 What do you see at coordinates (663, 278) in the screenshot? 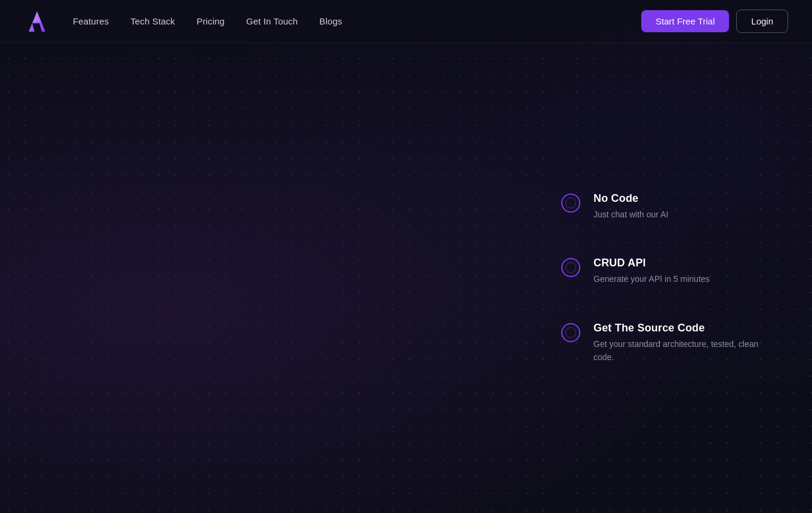
I see `features-column: No Code Just chat with our AI CRUD API G…` at bounding box center [663, 278].